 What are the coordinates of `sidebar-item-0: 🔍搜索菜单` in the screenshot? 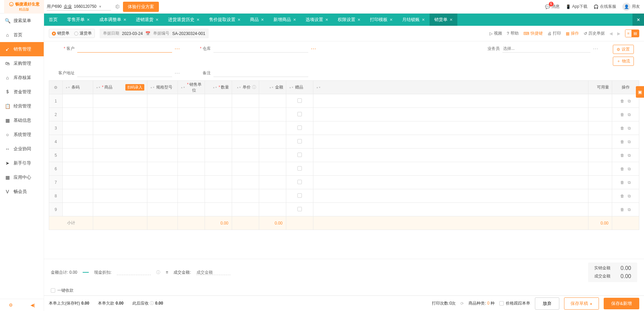 It's located at (22, 21).